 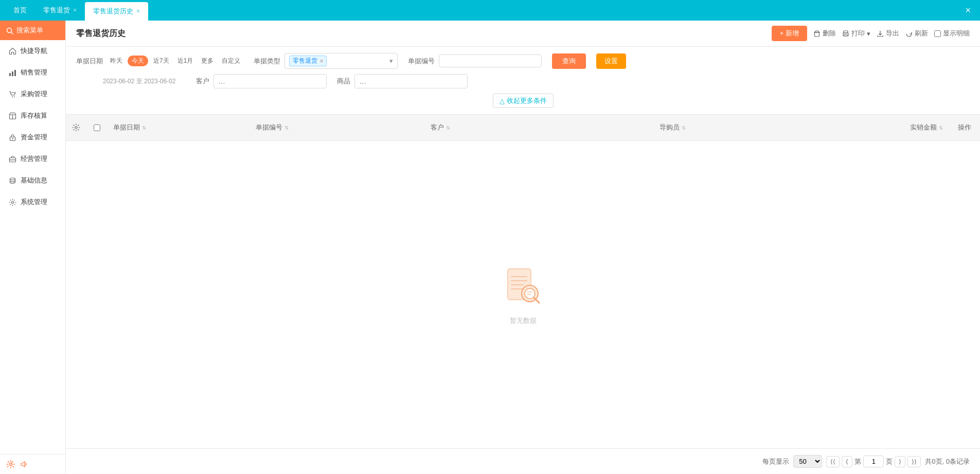 What do you see at coordinates (437, 127) in the screenshot?
I see `th-customer-label: 客户` at bounding box center [437, 127].